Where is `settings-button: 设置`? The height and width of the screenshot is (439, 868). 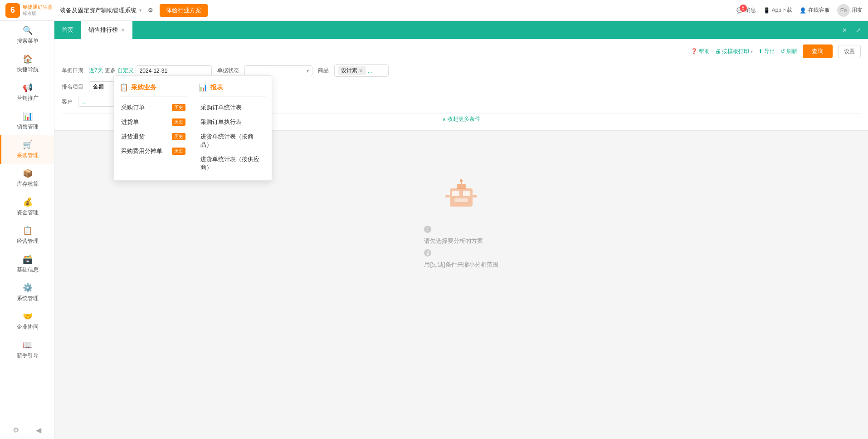 settings-button: 设置 is located at coordinates (849, 52).